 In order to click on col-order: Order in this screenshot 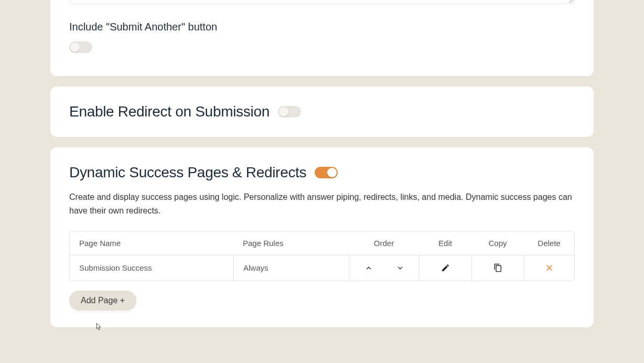, I will do `click(384, 243)`.